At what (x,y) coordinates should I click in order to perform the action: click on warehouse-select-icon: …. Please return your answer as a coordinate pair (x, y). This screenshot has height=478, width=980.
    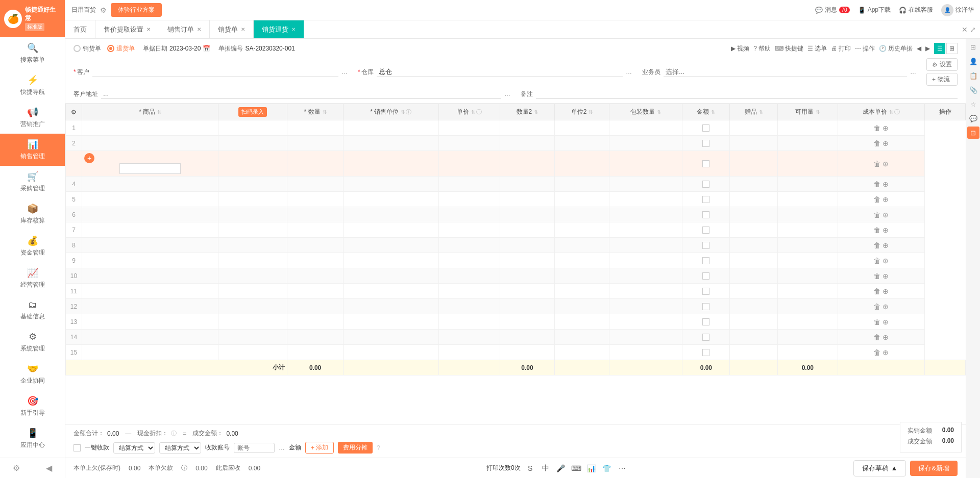
    Looking at the image, I should click on (629, 72).